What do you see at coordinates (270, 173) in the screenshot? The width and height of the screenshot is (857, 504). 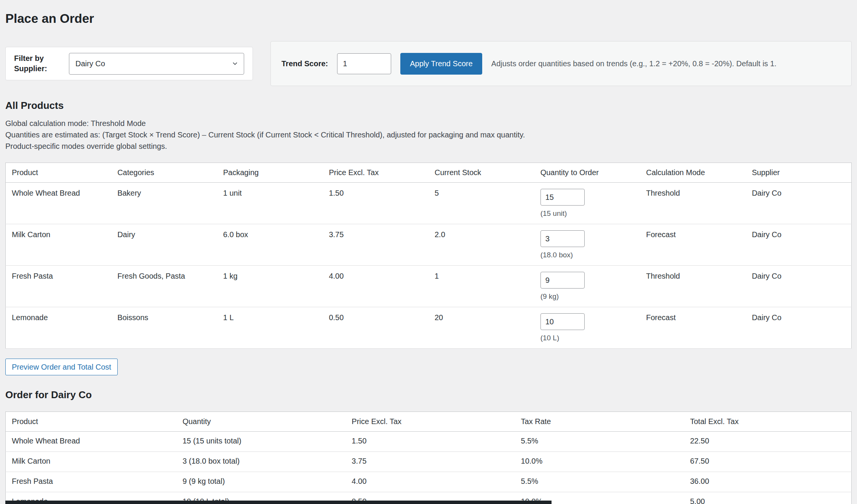 I see `column-header-packaging: Packaging` at bounding box center [270, 173].